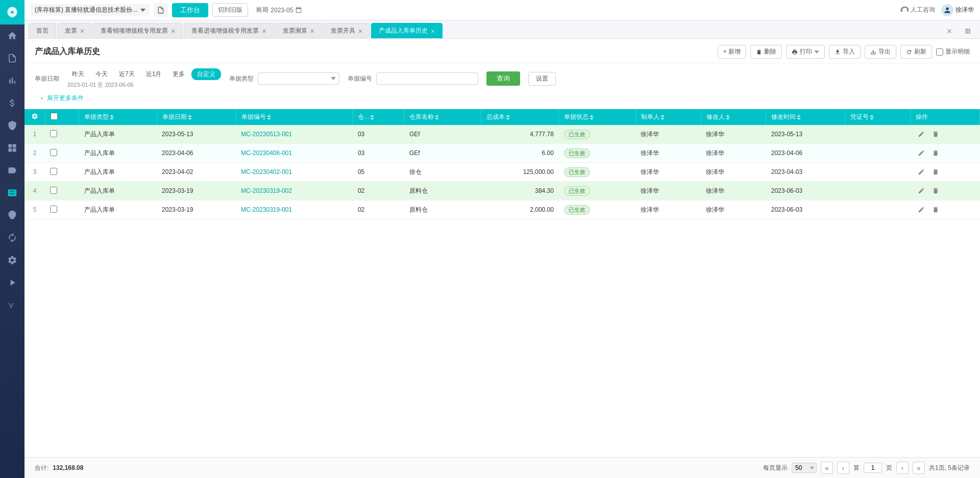  What do you see at coordinates (379, 117) in the screenshot?
I see `col-warehouse-code: 仓...` at bounding box center [379, 117].